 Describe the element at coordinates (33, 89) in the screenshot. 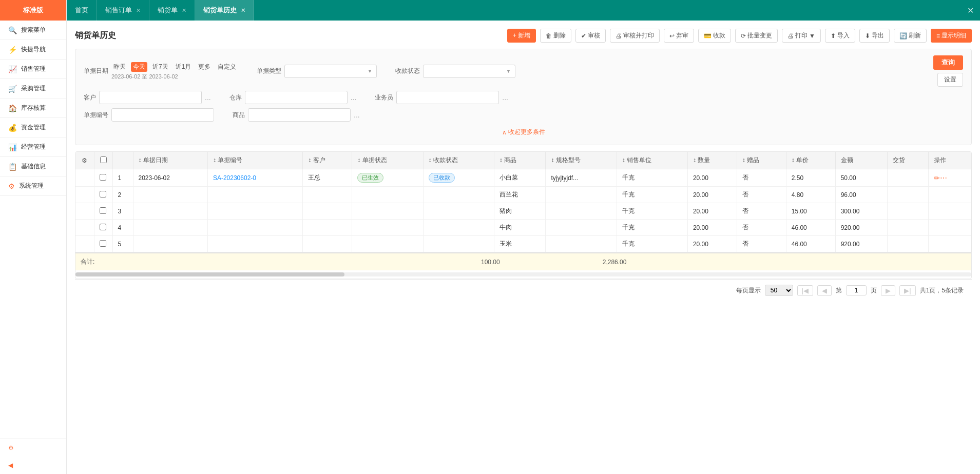

I see `sidebar-item-purchase: 🛒 采购管理` at that location.